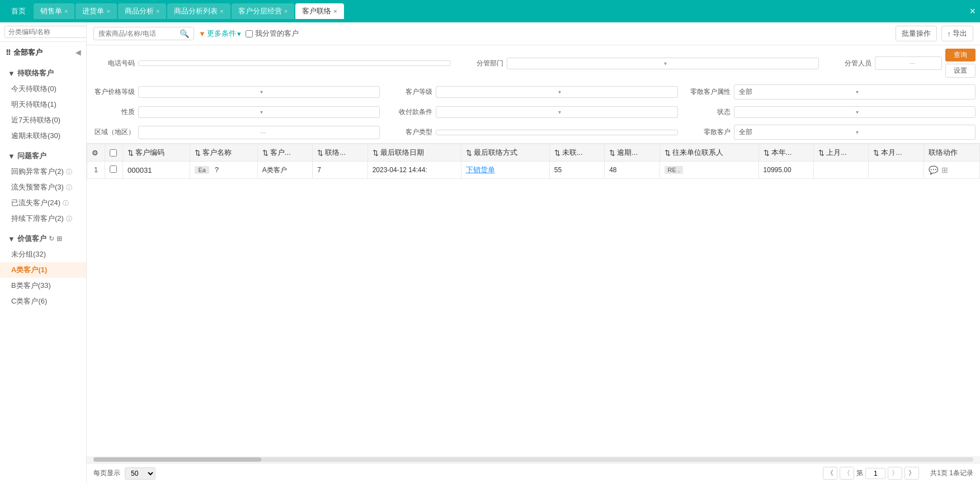  What do you see at coordinates (138, 34) in the screenshot?
I see `filter-search-input` at bounding box center [138, 34].